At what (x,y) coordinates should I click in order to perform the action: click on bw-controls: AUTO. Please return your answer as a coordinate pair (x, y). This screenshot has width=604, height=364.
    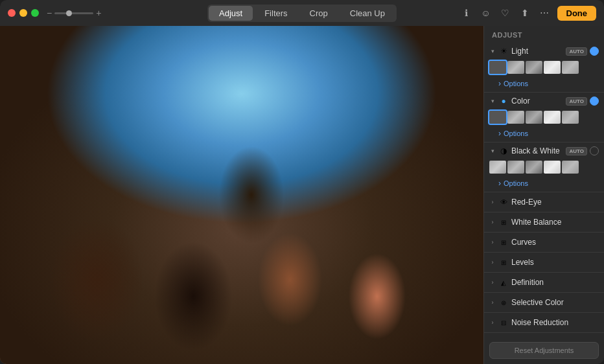
    Looking at the image, I should click on (582, 151).